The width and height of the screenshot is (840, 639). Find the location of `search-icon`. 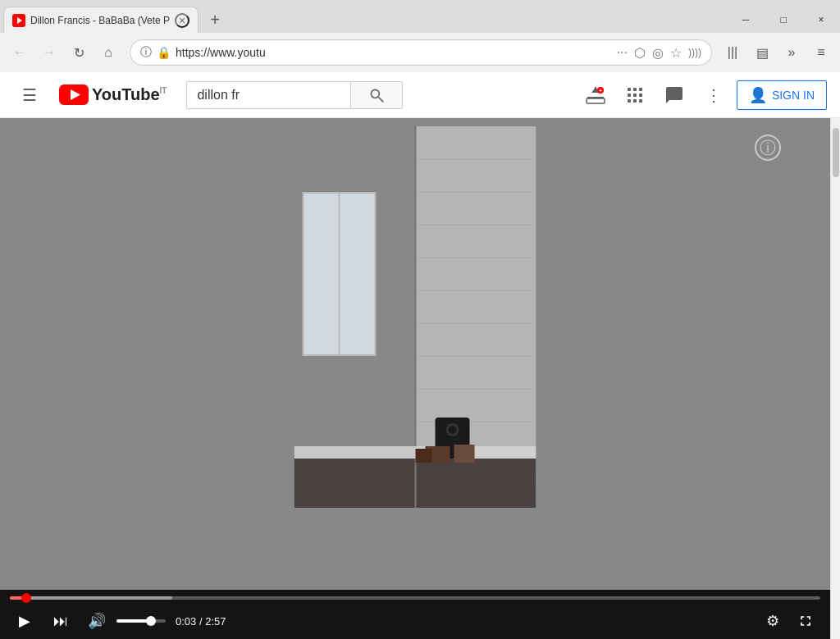

search-icon is located at coordinates (377, 95).